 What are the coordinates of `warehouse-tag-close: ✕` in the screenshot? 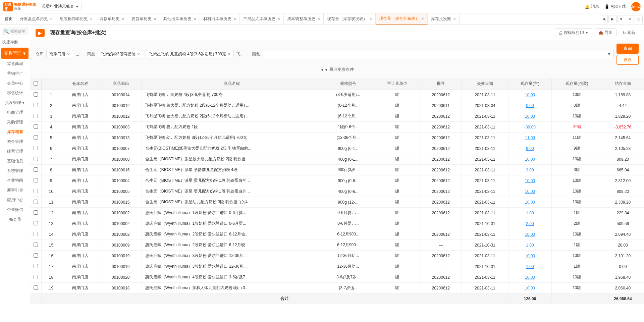 It's located at (68, 54).